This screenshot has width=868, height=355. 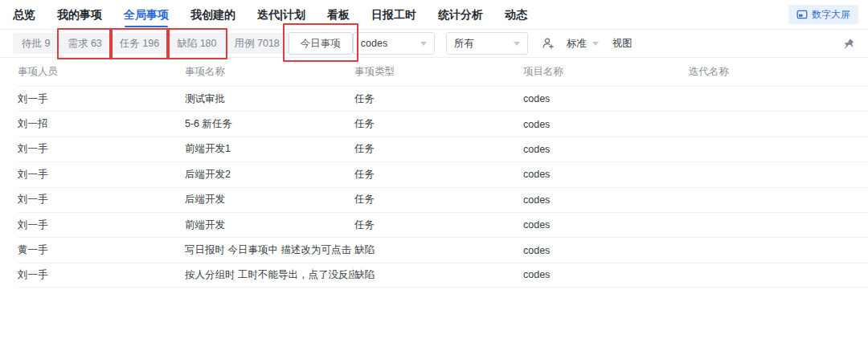 I want to click on cell-item-name: 5-6 新任务, so click(x=270, y=124).